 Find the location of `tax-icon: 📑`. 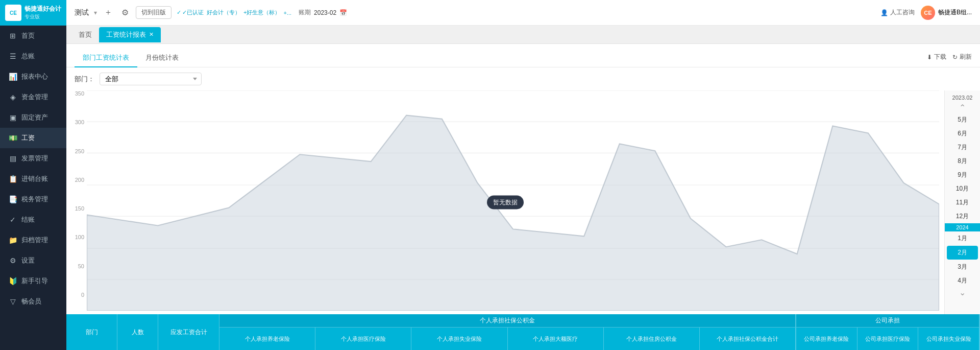

tax-icon: 📑 is located at coordinates (13, 199).